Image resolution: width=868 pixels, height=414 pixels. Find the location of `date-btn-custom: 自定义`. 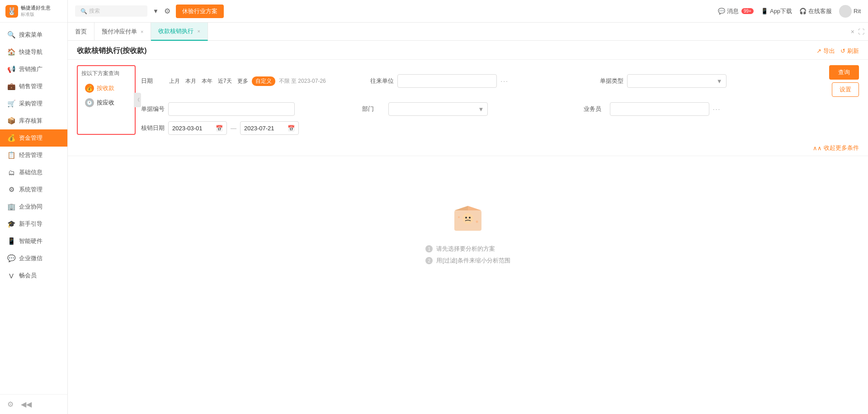

date-btn-custom: 自定义 is located at coordinates (264, 81).